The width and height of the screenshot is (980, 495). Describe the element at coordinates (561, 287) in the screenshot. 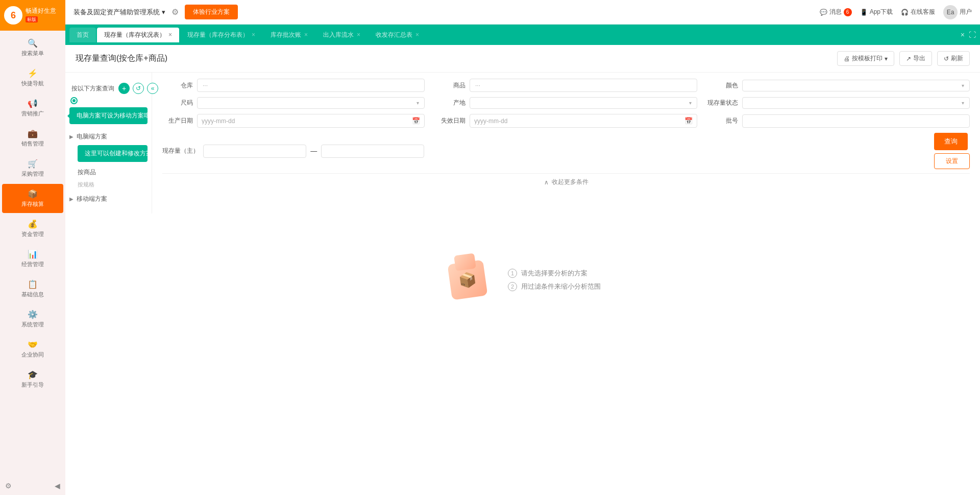

I see `step-2-text: 用过滤条件来缩小分析范围` at that location.